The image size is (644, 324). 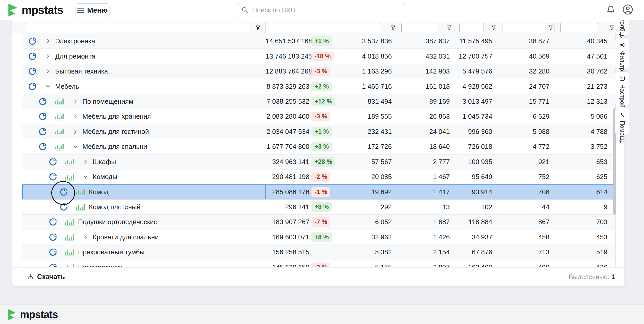 I want to click on table-row: Комод 285 086 176 -1 % 19 692 1 417 93 9…, so click(x=319, y=192).